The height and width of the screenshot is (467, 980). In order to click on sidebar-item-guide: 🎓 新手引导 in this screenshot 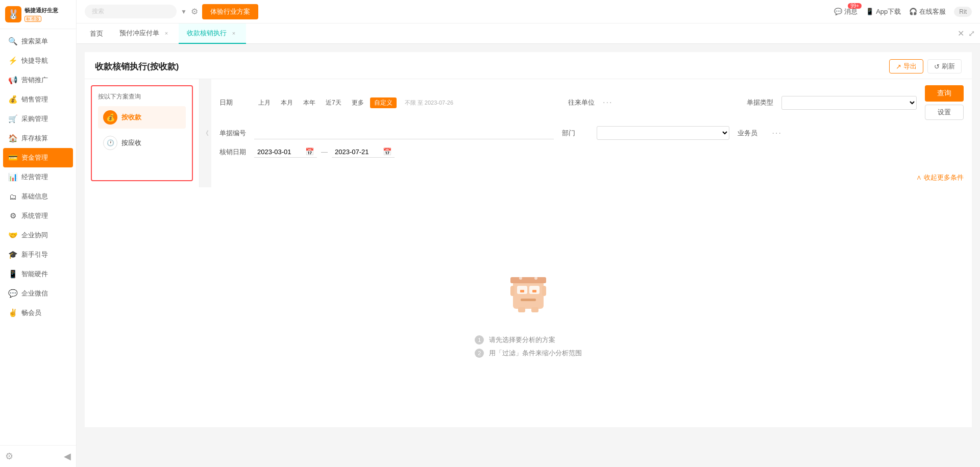, I will do `click(38, 255)`.